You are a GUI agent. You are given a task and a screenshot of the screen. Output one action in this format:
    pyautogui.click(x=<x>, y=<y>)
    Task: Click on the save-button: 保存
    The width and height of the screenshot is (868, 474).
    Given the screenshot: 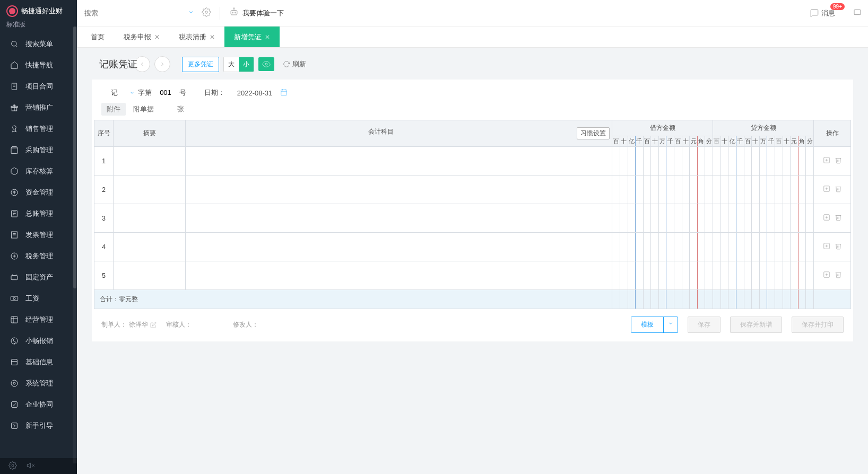 What is the action you would take?
    pyautogui.click(x=704, y=324)
    